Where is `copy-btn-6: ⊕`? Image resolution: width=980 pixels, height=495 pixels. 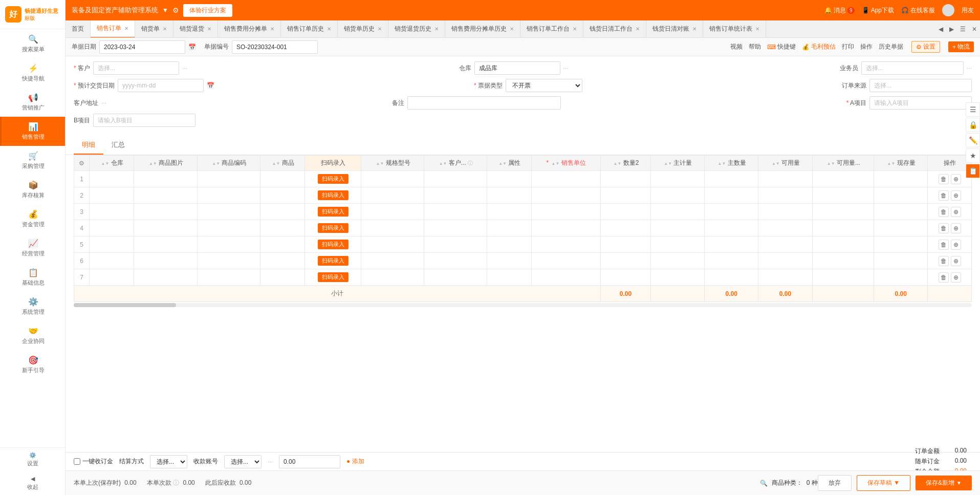
copy-btn-6: ⊕ is located at coordinates (956, 261).